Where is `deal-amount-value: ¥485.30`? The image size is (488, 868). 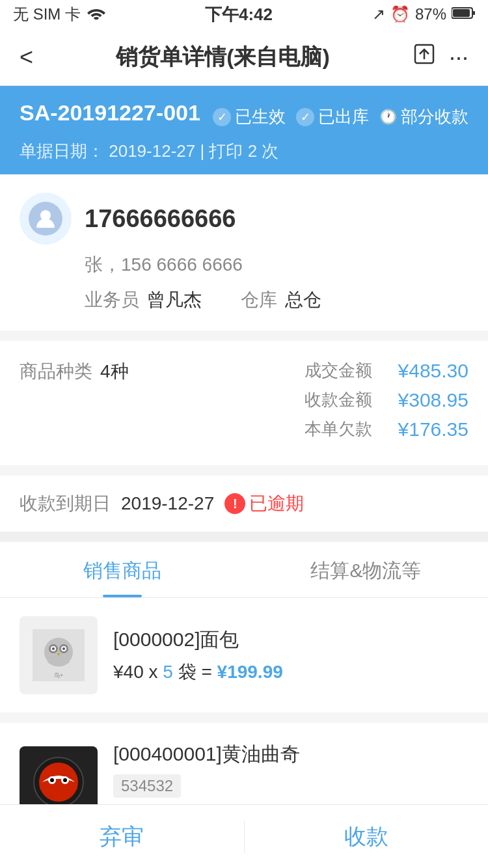 deal-amount-value: ¥485.30 is located at coordinates (433, 371).